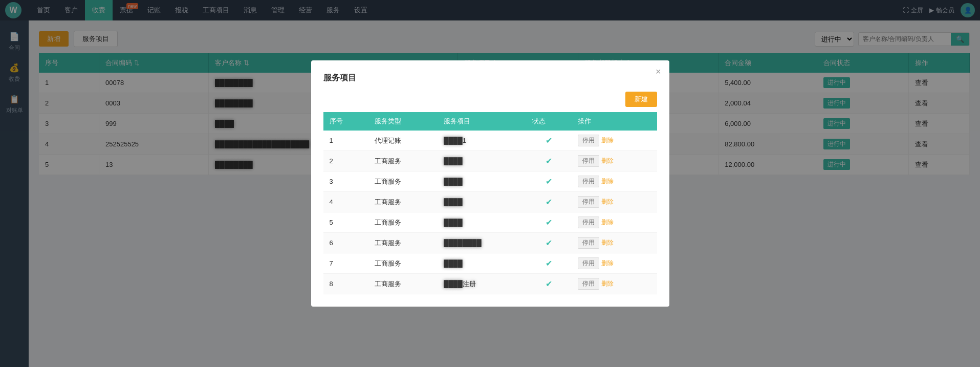 The image size is (980, 367). I want to click on modal-project: ████████, so click(482, 243).